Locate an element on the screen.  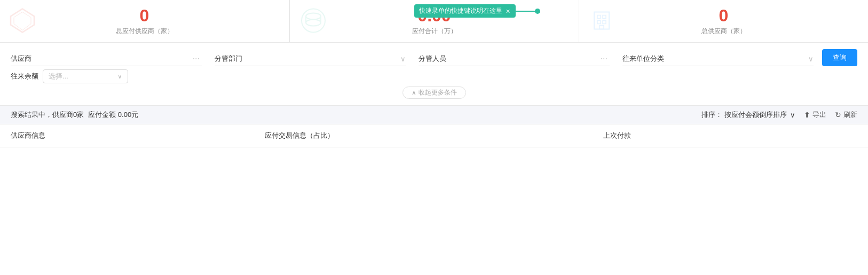
dept-arrow: ∨ is located at coordinates (403, 59).